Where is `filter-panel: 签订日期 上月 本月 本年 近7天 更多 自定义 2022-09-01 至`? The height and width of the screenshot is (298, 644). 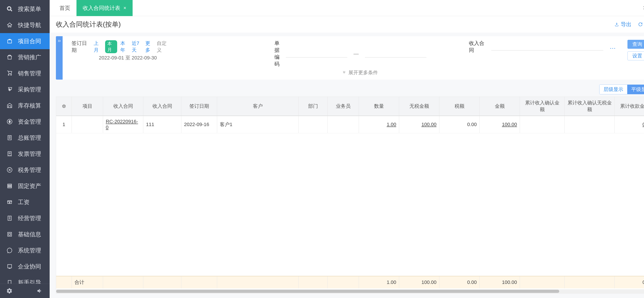
filter-panel: 签订日期 上月 本月 本年 近7天 更多 自定义 2022-09-01 至 is located at coordinates (350, 58).